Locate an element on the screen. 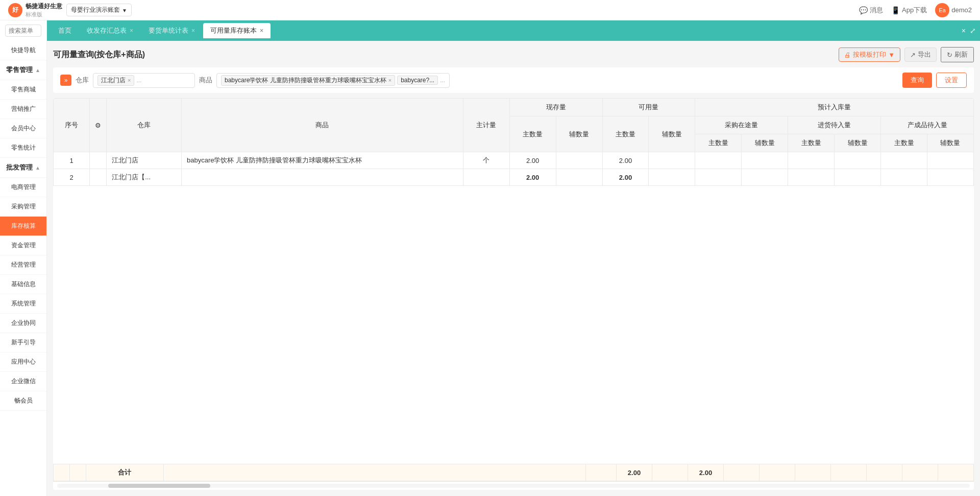  th-product: 商品 is located at coordinates (322, 126).